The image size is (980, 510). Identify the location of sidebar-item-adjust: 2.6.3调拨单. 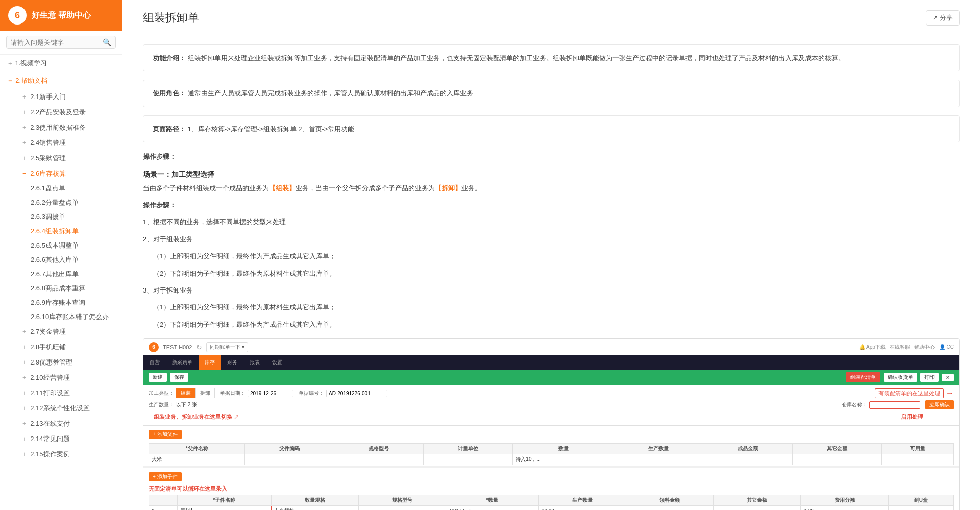
(72, 217).